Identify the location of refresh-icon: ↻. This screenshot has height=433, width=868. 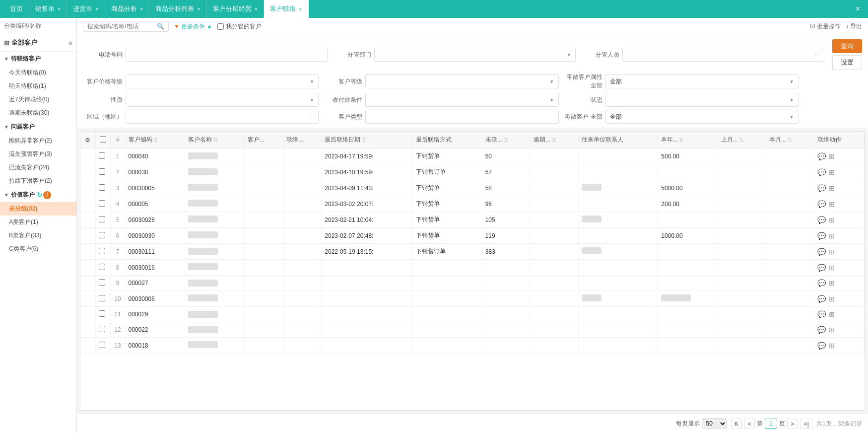
(40, 195).